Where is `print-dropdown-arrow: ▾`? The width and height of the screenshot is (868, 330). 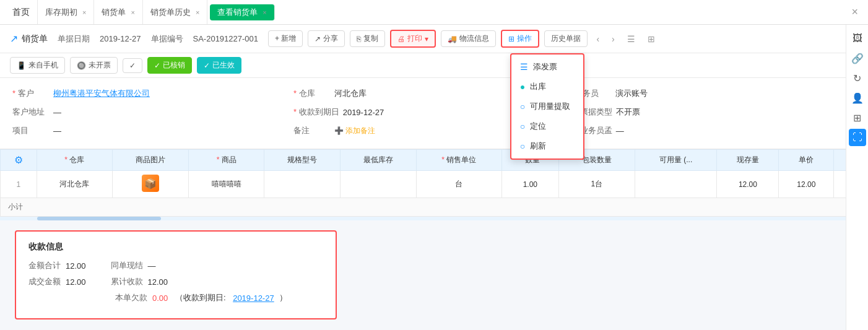
print-dropdown-arrow: ▾ is located at coordinates (427, 39).